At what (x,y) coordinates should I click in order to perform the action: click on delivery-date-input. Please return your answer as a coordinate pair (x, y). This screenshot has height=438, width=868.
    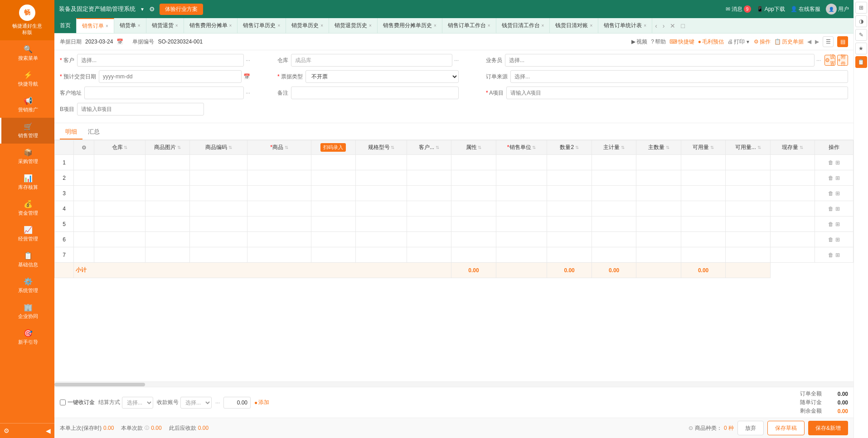
    Looking at the image, I should click on (170, 77).